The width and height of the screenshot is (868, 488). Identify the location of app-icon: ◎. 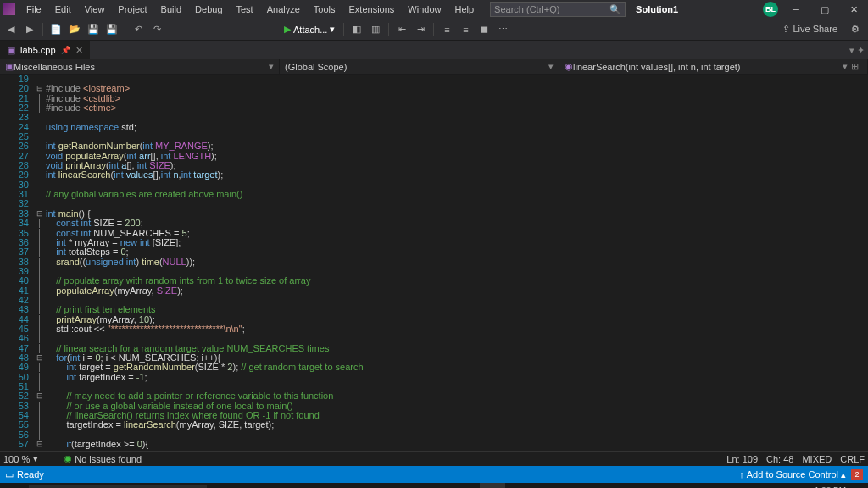
(384, 485).